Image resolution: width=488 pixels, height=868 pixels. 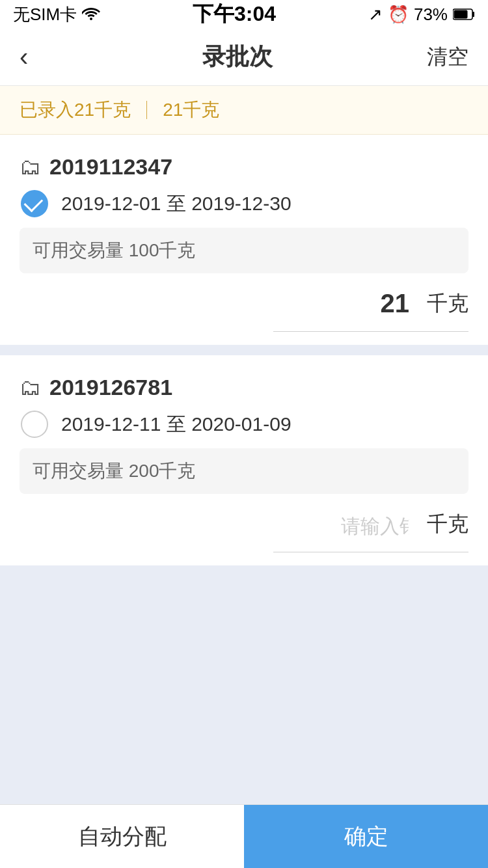 What do you see at coordinates (34, 204) in the screenshot?
I see `batch-1-radio` at bounding box center [34, 204].